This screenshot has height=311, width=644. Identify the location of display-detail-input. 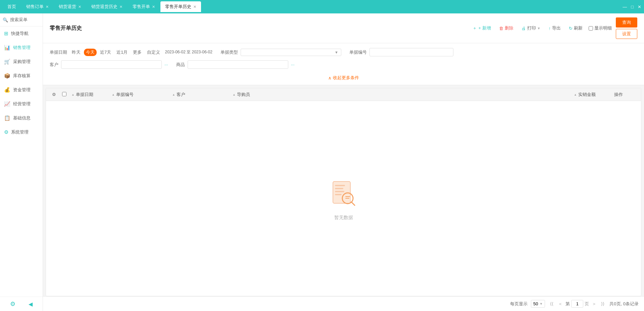
(591, 28).